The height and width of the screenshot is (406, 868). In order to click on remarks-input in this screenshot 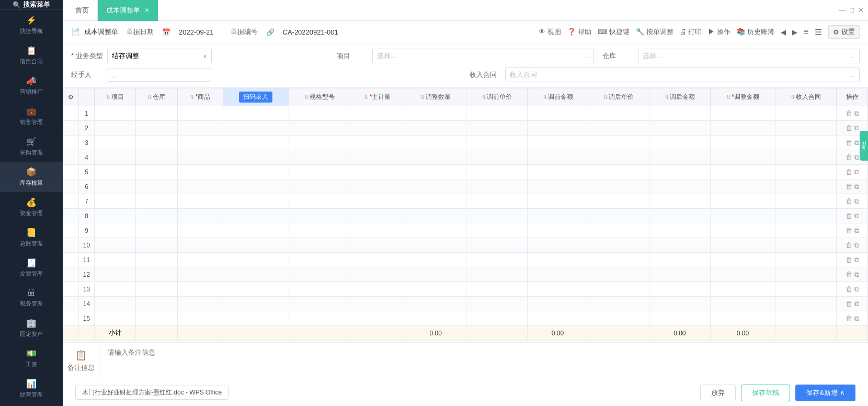, I will do `click(484, 361)`.